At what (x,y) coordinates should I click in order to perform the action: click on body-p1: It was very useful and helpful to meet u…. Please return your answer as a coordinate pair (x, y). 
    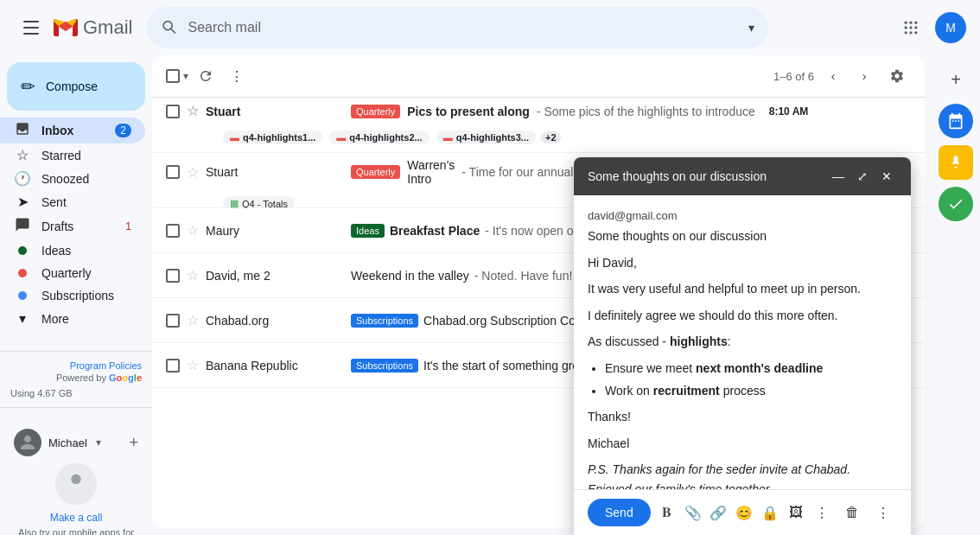
    Looking at the image, I should click on (742, 289).